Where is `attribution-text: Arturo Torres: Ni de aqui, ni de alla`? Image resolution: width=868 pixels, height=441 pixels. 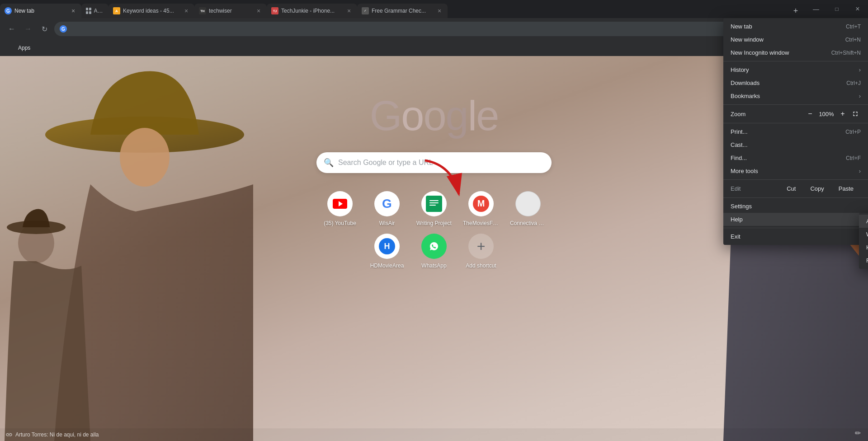
attribution-text: Arturo Torres: Ni de aqui, ni de alla is located at coordinates (52, 435).